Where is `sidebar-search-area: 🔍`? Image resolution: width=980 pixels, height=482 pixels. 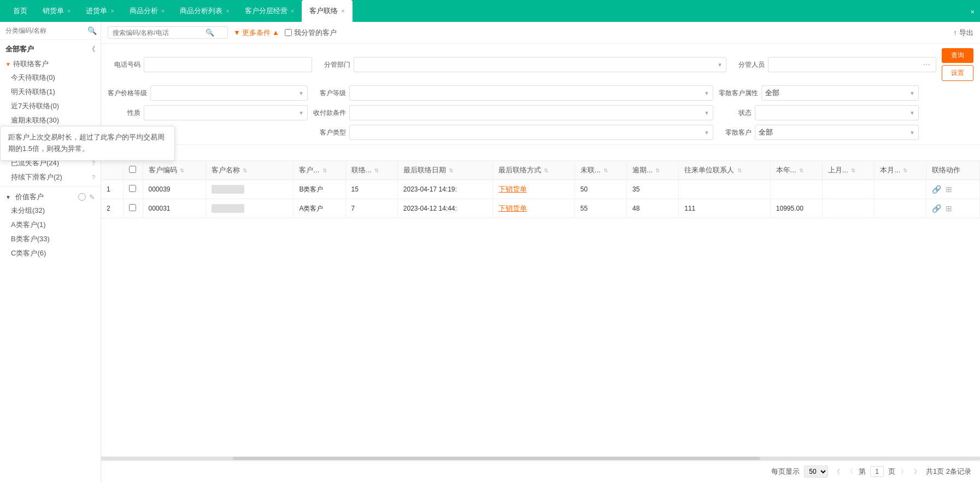
sidebar-search-area: 🔍 is located at coordinates (50, 31).